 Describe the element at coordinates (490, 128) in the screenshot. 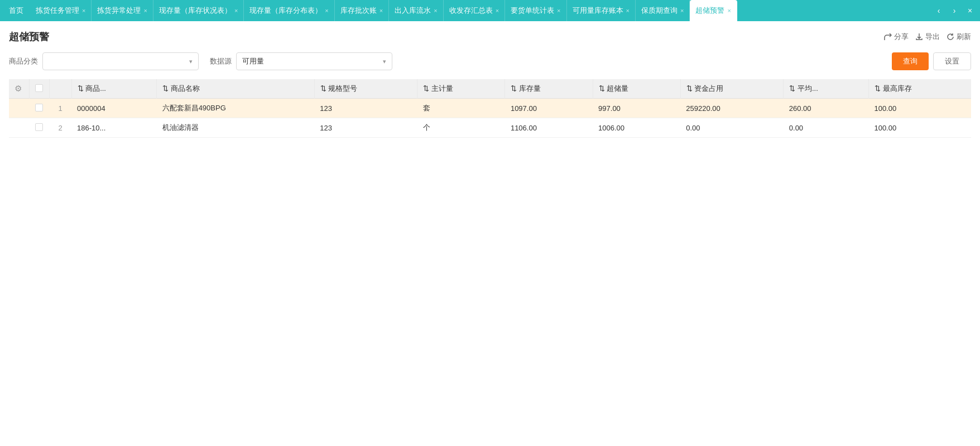

I see `table-row: 2 186-10... 机油滤清器 123 个 1106.00 1006.00 …` at that location.